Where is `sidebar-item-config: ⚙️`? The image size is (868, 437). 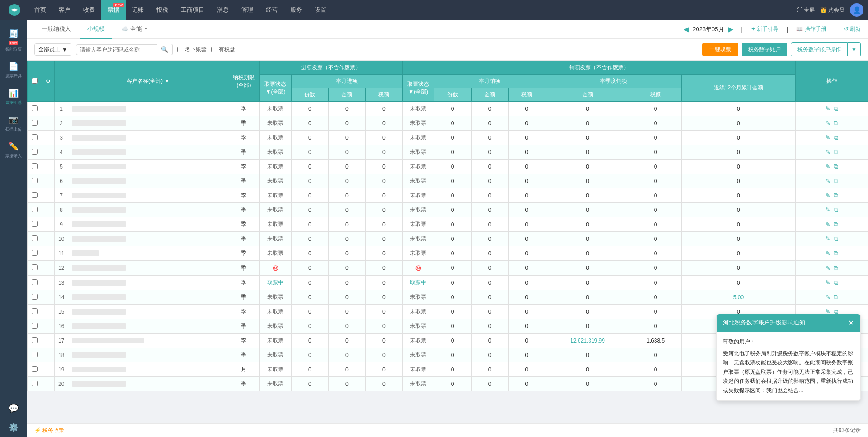 sidebar-item-config: ⚙️ is located at coordinates (14, 428).